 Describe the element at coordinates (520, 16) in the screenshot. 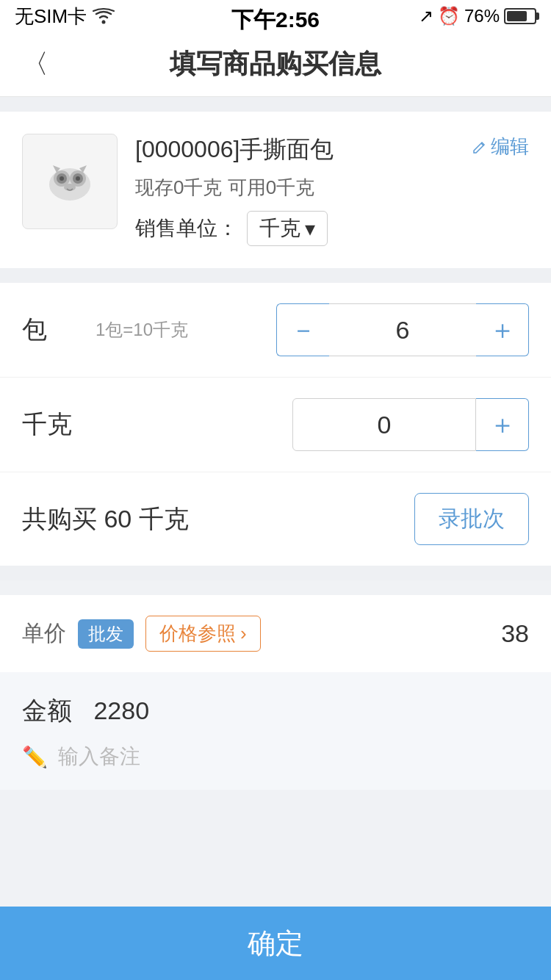

I see `battery-icon` at that location.